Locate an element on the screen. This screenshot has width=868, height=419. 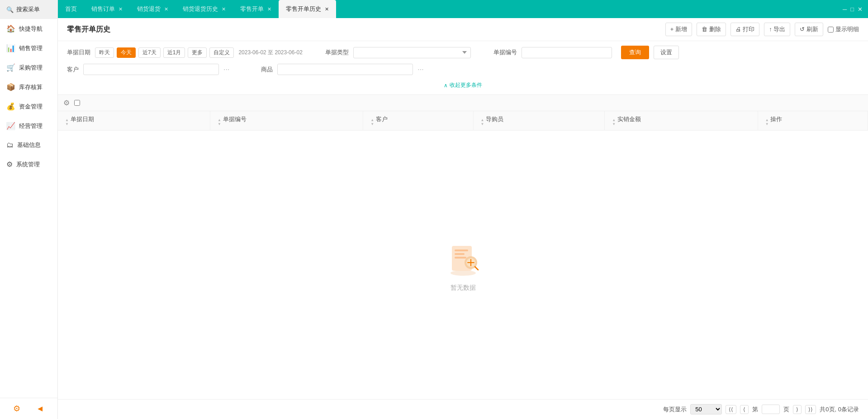
sort-icon-amount: ▲▼ is located at coordinates (614, 122).